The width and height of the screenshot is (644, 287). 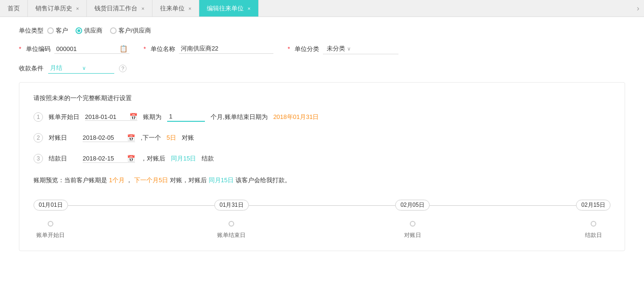 I want to click on tab-home-label: 首页, so click(x=14, y=8).